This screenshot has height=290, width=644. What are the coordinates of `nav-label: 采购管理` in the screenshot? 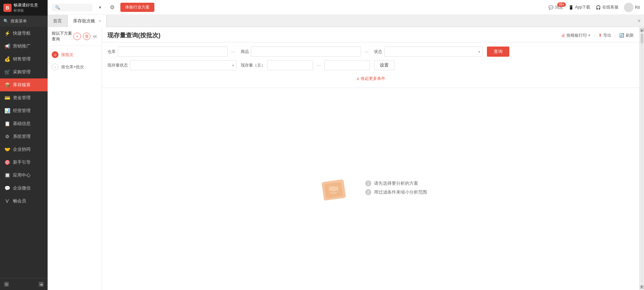 It's located at (22, 72).